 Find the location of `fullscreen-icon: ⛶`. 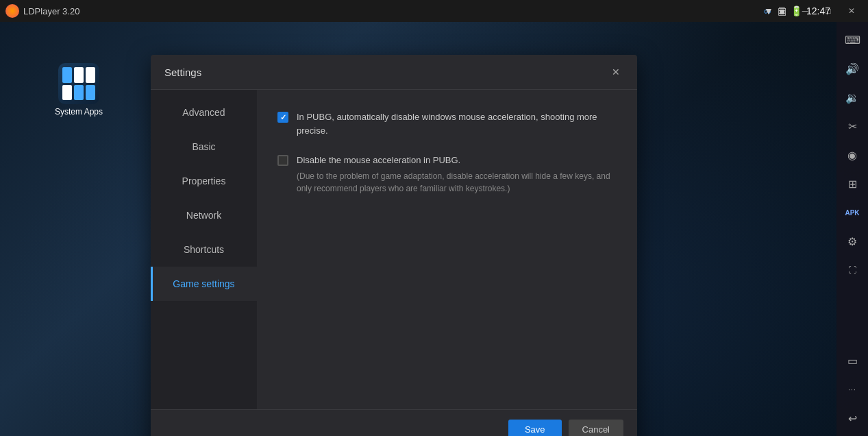

fullscreen-icon: ⛶ is located at coordinates (852, 270).